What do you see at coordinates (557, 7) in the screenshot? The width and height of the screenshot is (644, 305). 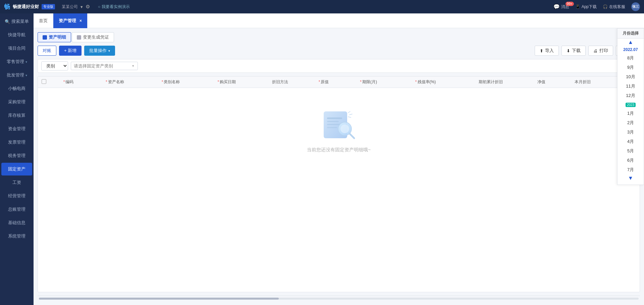 I see `message-icon: 💬` at bounding box center [557, 7].